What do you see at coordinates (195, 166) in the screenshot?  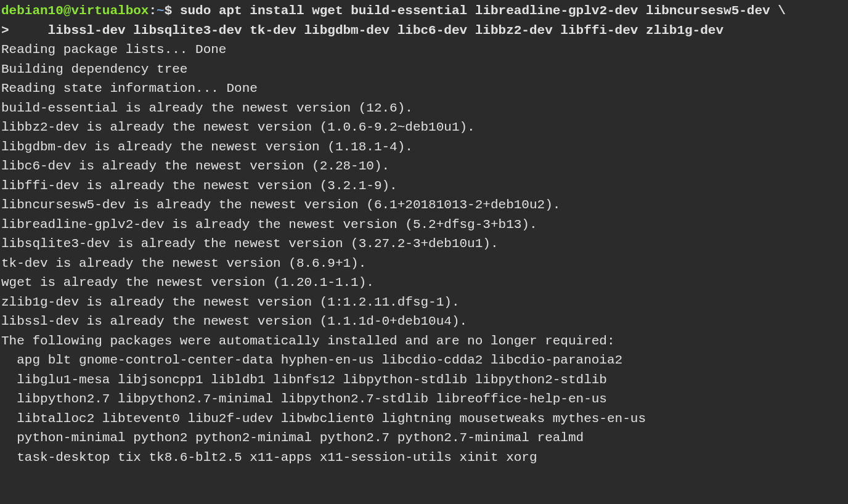 I see `output-pkg-3: libc6-dev is already the newest version …` at bounding box center [195, 166].